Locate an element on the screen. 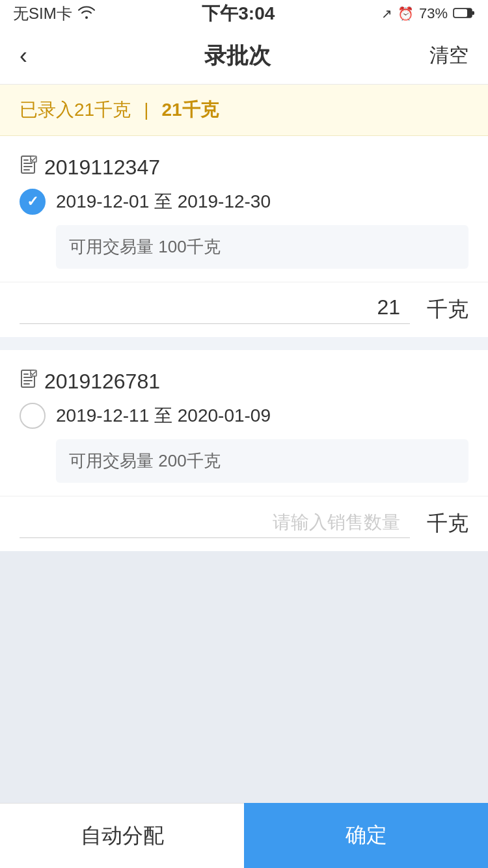  wifi-icon is located at coordinates (87, 14).